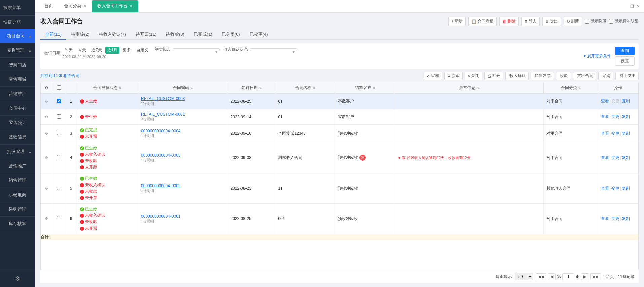 The width and height of the screenshot is (644, 287). Describe the element at coordinates (17, 278) in the screenshot. I see `sidebar-settings: ⚙` at that location.